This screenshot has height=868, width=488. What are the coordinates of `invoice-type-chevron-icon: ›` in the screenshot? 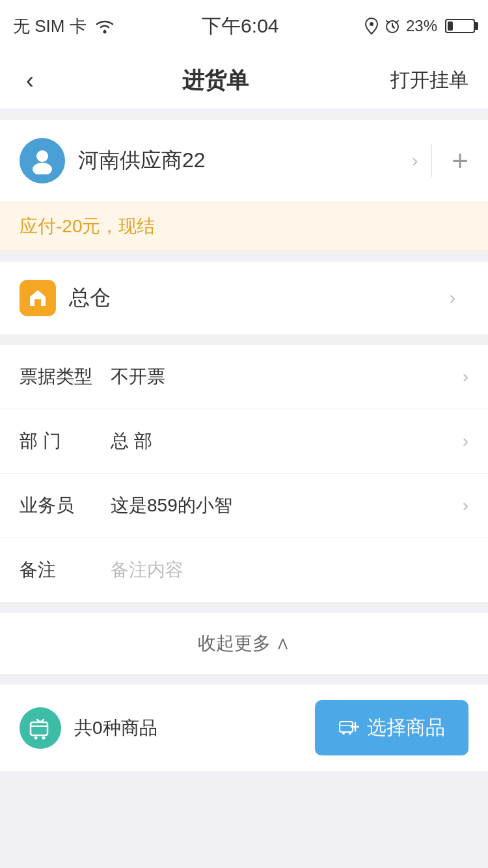 It's located at (466, 377).